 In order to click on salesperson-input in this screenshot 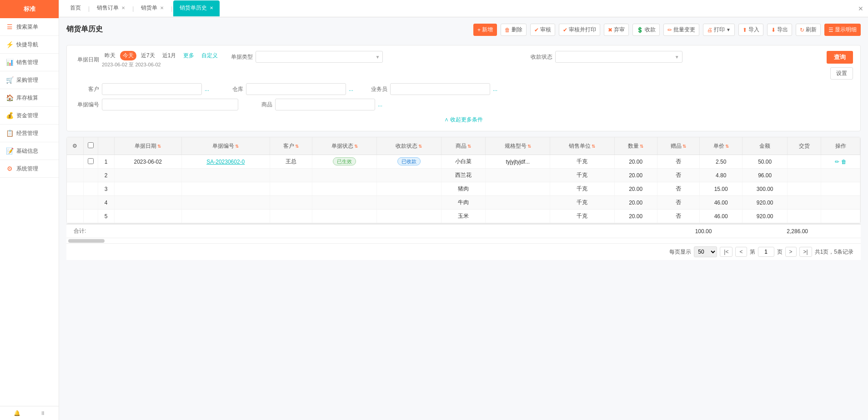, I will do `click(440, 89)`.